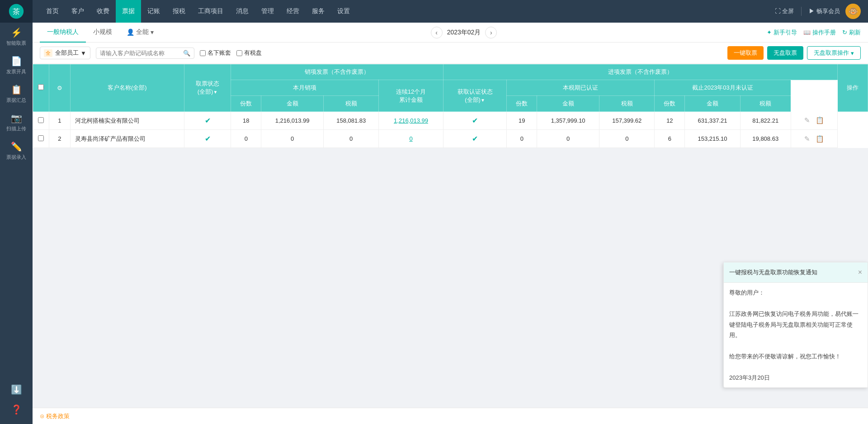 The width and height of the screenshot is (868, 424). What do you see at coordinates (814, 33) in the screenshot?
I see `tab-right-actions: ✦ 新手引导 📖 操作手册 ↻ 刷新` at bounding box center [814, 33].